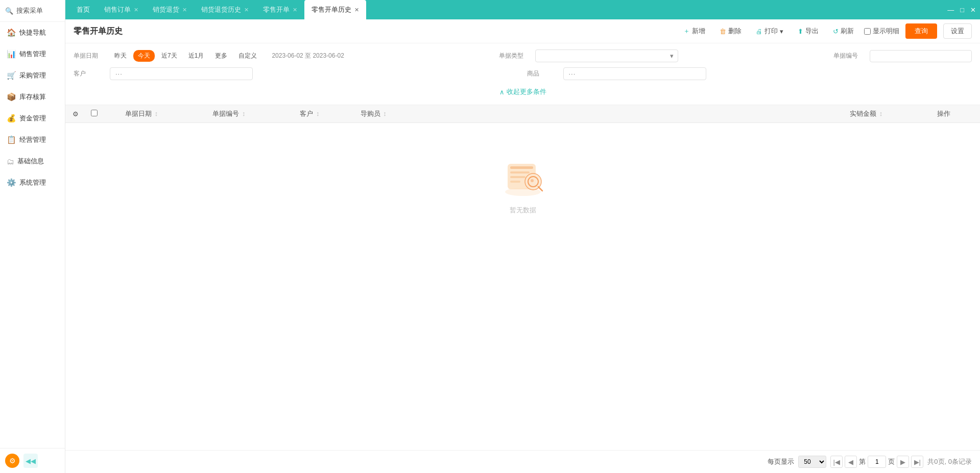  What do you see at coordinates (392, 114) in the screenshot?
I see `th-guide: 导购员 ↕` at bounding box center [392, 114].